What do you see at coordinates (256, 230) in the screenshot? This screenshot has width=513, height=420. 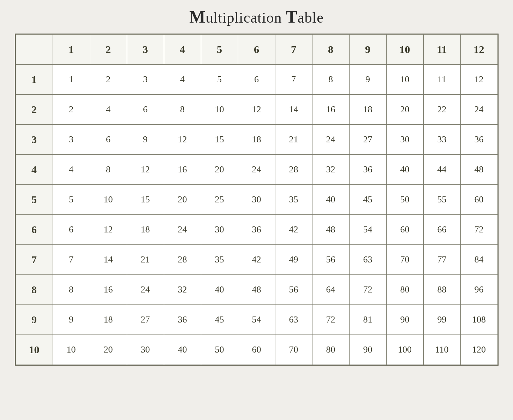 I see `table-row: 661218243036424854606672` at bounding box center [256, 230].